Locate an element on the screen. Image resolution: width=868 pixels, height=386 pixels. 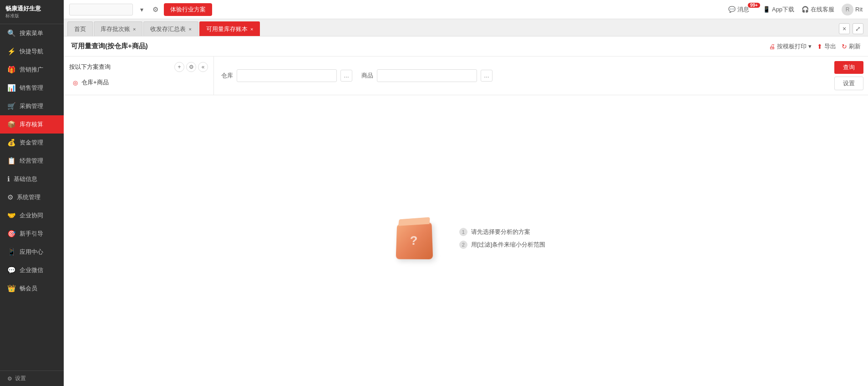
empty-illustration is located at coordinates (414, 241).